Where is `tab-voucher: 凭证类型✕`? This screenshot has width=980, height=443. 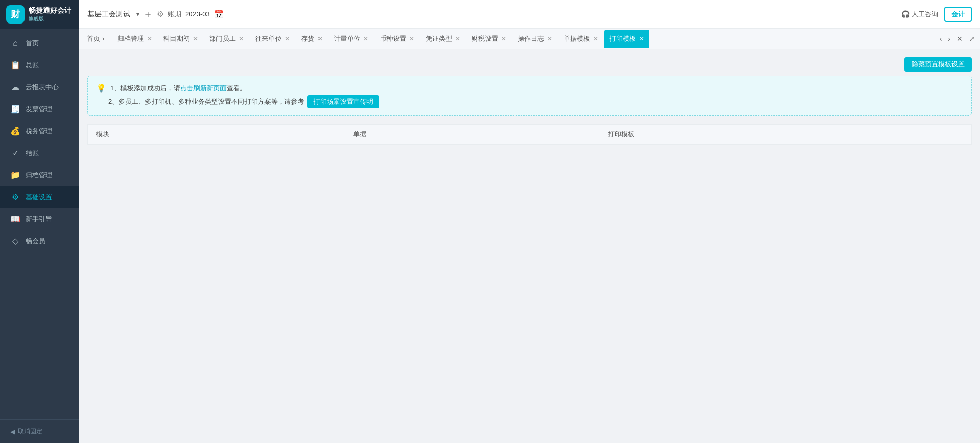
tab-voucher: 凭证类型✕ is located at coordinates (443, 39).